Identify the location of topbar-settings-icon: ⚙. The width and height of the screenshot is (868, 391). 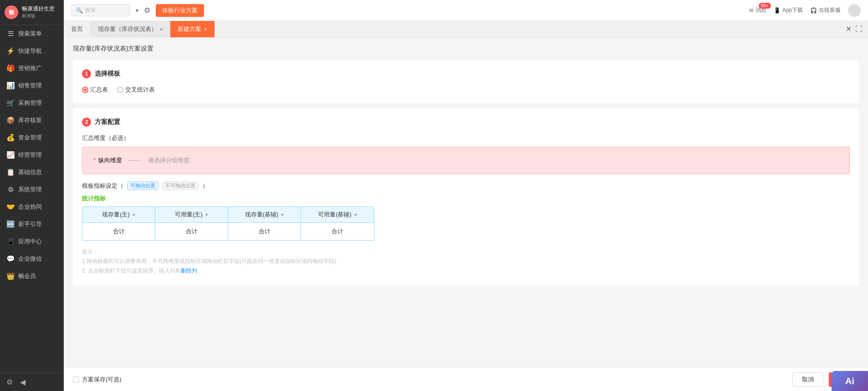
(147, 10).